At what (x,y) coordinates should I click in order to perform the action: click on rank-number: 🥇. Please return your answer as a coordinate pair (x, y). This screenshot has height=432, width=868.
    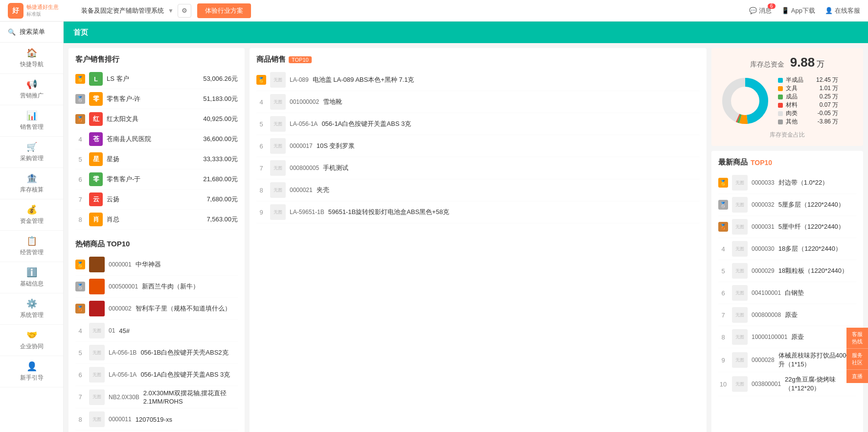
    Looking at the image, I should click on (80, 79).